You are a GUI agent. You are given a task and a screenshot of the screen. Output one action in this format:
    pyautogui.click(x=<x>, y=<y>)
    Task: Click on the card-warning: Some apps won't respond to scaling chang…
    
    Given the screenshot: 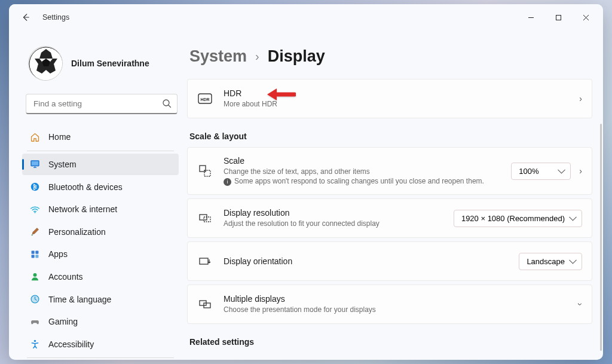 What is the action you would take?
    pyautogui.click(x=359, y=181)
    